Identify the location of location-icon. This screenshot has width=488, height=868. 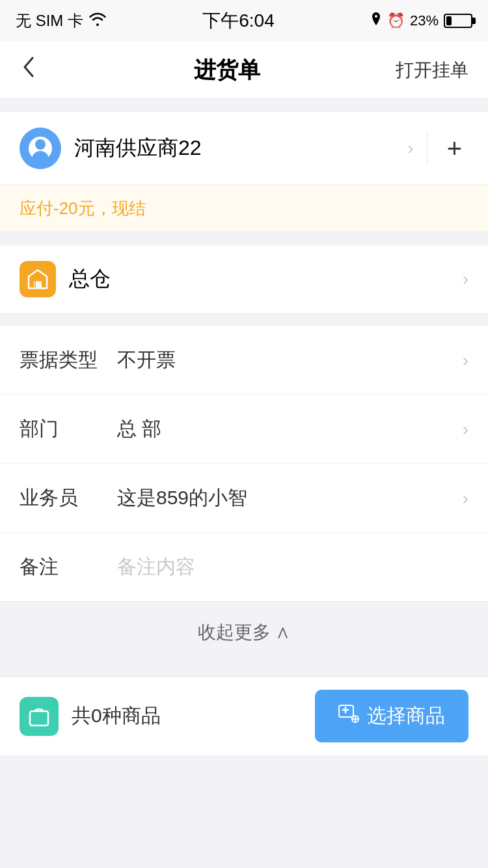
(376, 21).